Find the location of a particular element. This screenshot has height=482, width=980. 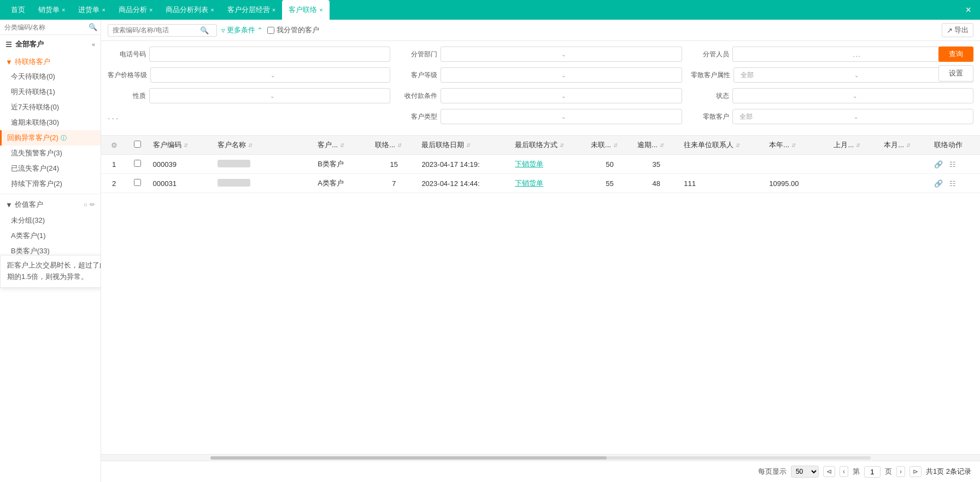

row2-grid-icon: ☷ is located at coordinates (953, 184).